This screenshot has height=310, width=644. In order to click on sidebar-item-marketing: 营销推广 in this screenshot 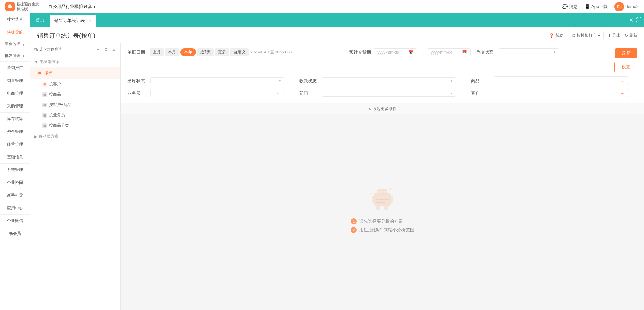, I will do `click(15, 68)`.